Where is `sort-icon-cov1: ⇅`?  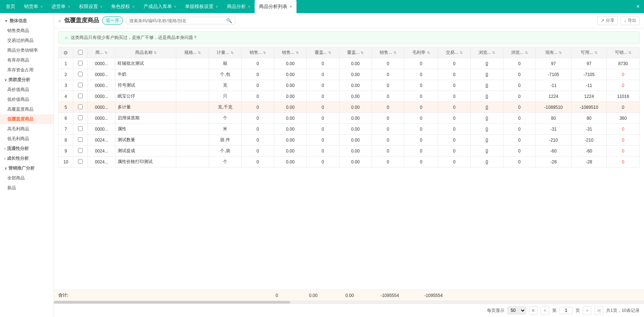 sort-icon-cov1: ⇅ is located at coordinates (330, 52).